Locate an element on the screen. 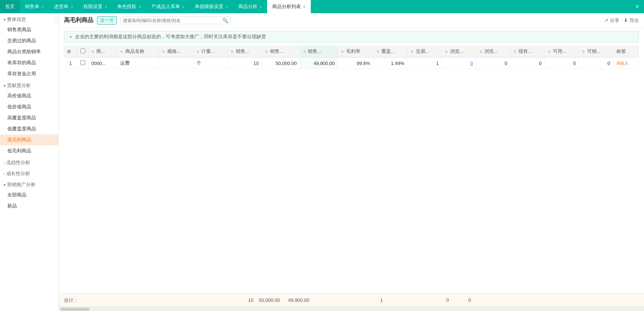 The height and width of the screenshot is (311, 644). cell-checkbox is located at coordinates (83, 63).